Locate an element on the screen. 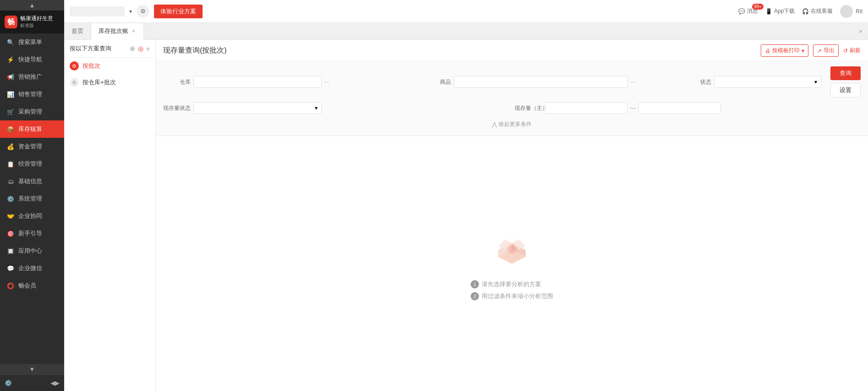 The height and width of the screenshot is (391, 868). left-panel-actions: ⊕ ◎ « is located at coordinates (140, 49).